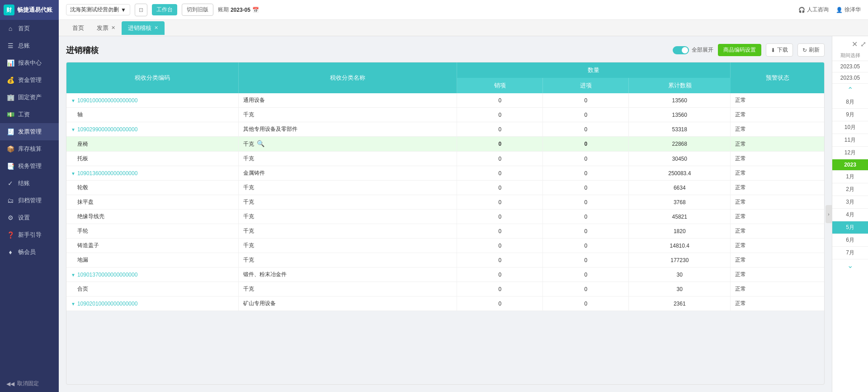 Image resolution: width=868 pixels, height=392 pixels. I want to click on cell-total: 177230, so click(680, 260).